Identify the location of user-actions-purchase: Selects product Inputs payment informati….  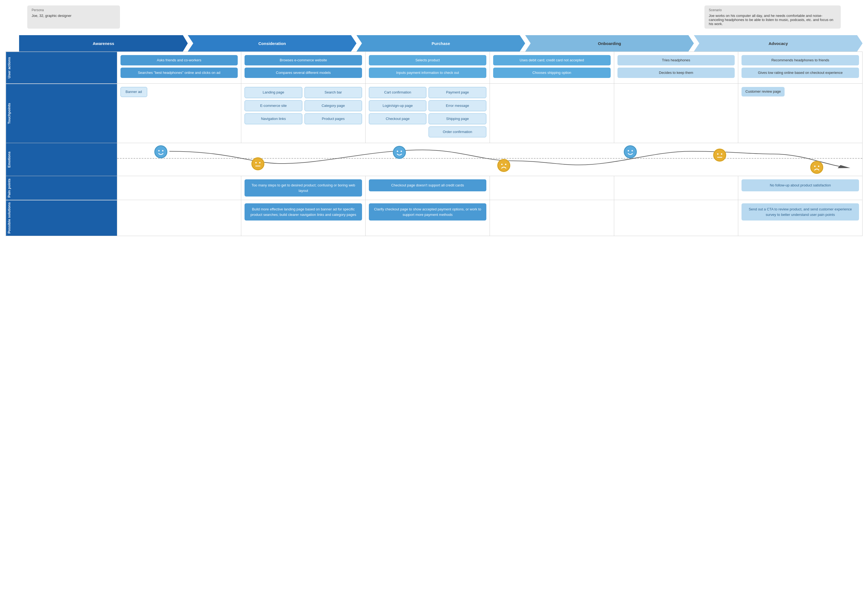
(428, 68).